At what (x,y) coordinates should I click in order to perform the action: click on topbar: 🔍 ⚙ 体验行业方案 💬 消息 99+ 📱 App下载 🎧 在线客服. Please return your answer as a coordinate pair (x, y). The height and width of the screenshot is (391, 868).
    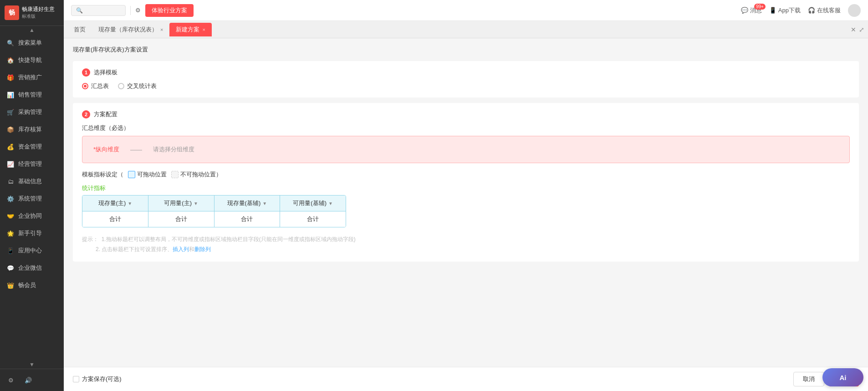
    Looking at the image, I should click on (466, 10).